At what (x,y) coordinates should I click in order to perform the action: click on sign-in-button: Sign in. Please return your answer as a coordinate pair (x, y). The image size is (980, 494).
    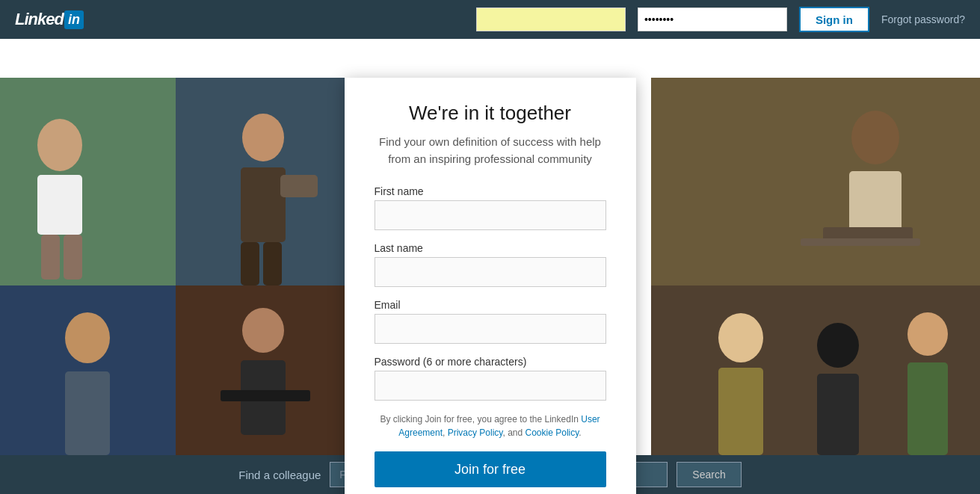
    Looking at the image, I should click on (834, 19).